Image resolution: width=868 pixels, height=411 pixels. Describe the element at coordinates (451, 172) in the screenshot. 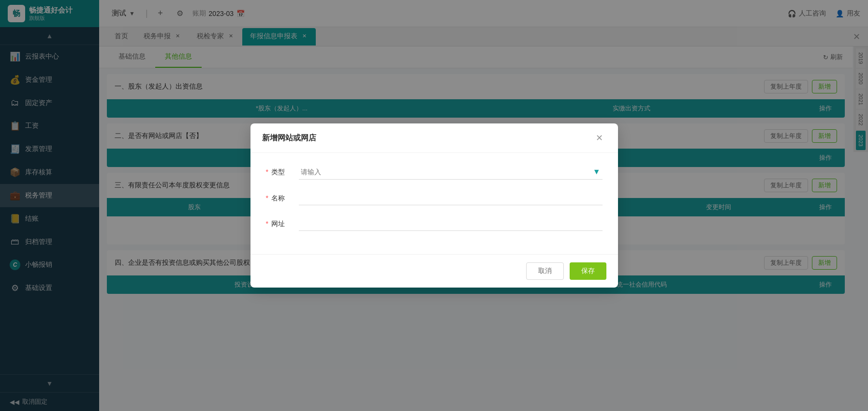

I see `type-select-wrapper: ▼` at that location.